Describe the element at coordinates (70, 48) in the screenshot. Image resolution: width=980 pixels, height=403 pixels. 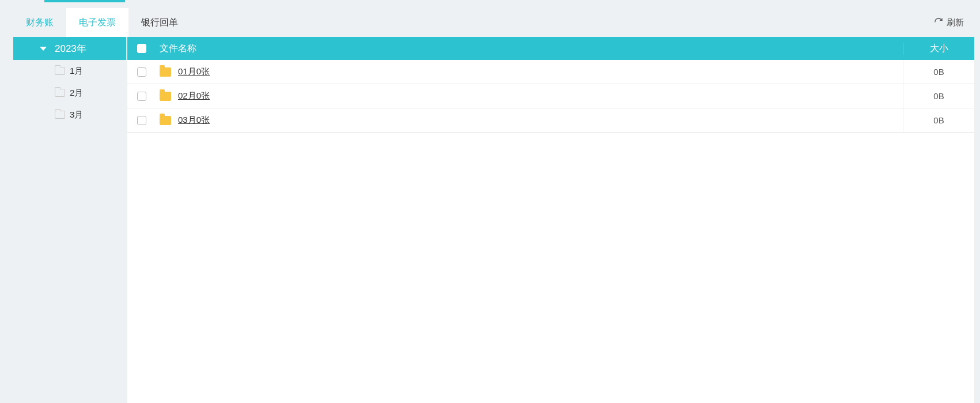
I see `tree-year-node: 2023年` at that location.